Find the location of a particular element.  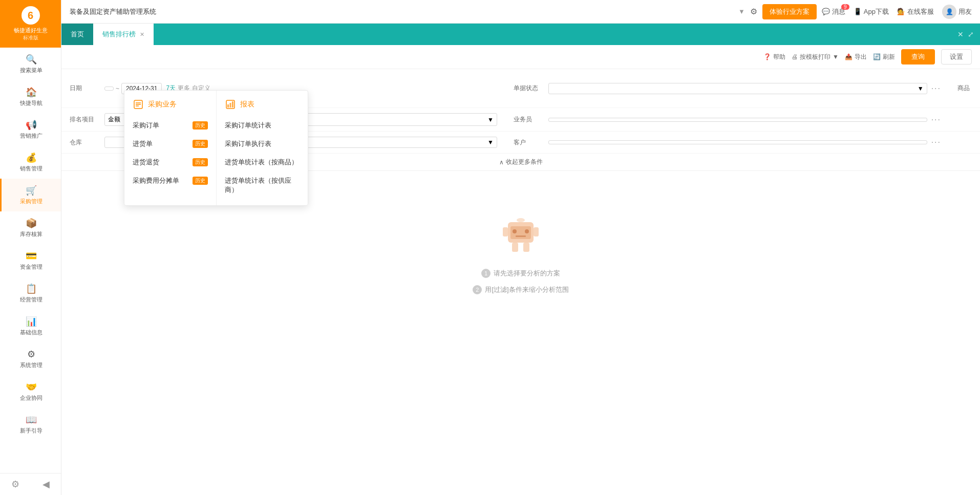

dropdown-item-report-4: 进货单统计表（按供应商） is located at coordinates (262, 185).